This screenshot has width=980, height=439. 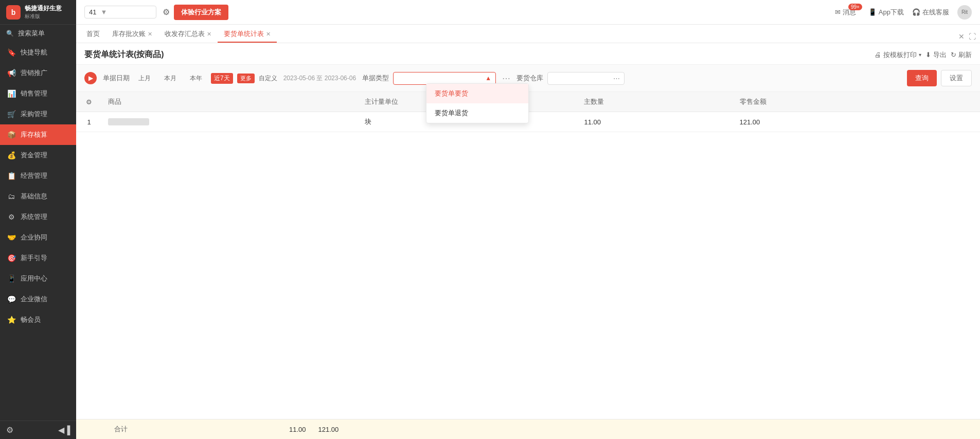 I want to click on filter-more-icon: ⋯, so click(x=506, y=78).